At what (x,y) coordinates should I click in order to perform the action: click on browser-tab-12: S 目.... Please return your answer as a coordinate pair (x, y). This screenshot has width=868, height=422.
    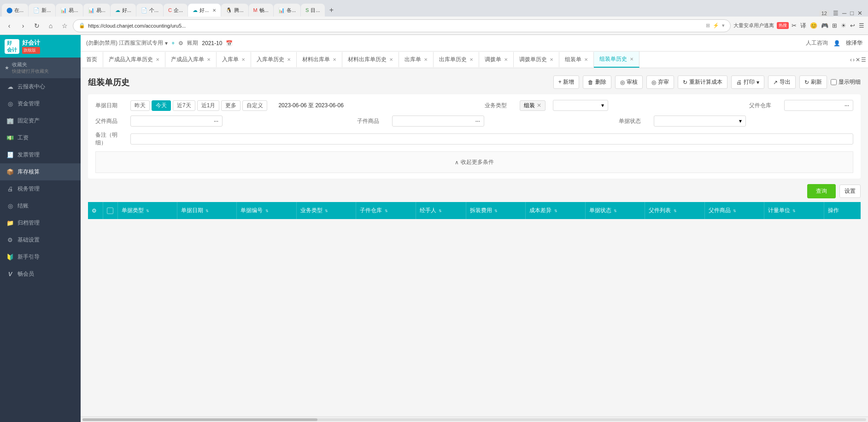
    Looking at the image, I should click on (313, 10).